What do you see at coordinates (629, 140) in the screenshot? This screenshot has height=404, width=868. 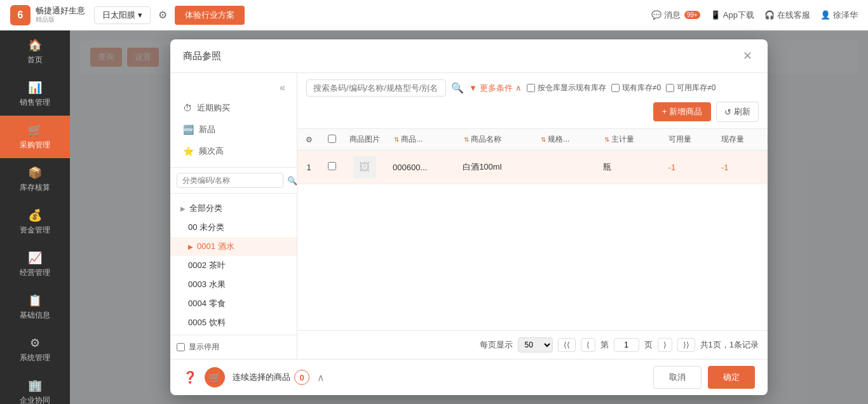 I see `col-header-unit: ⇅ 主计量` at bounding box center [629, 140].